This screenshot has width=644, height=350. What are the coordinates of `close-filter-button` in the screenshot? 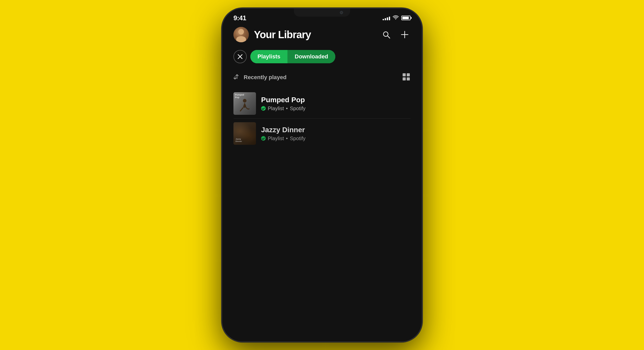 It's located at (240, 57).